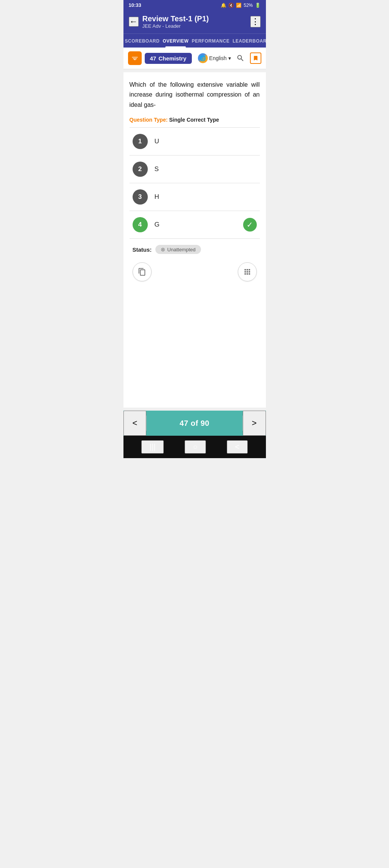 This screenshot has width=389, height=868. Describe the element at coordinates (172, 59) in the screenshot. I see `subject-name: Chemistry` at that location.